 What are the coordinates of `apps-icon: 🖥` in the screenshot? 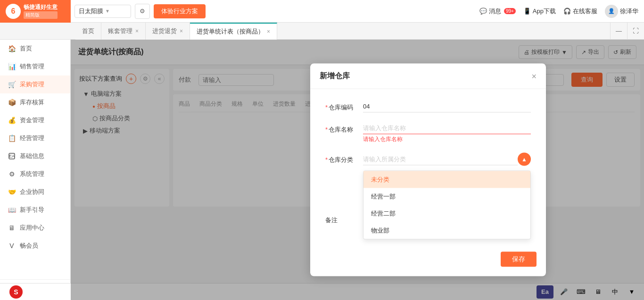 It's located at (12, 228).